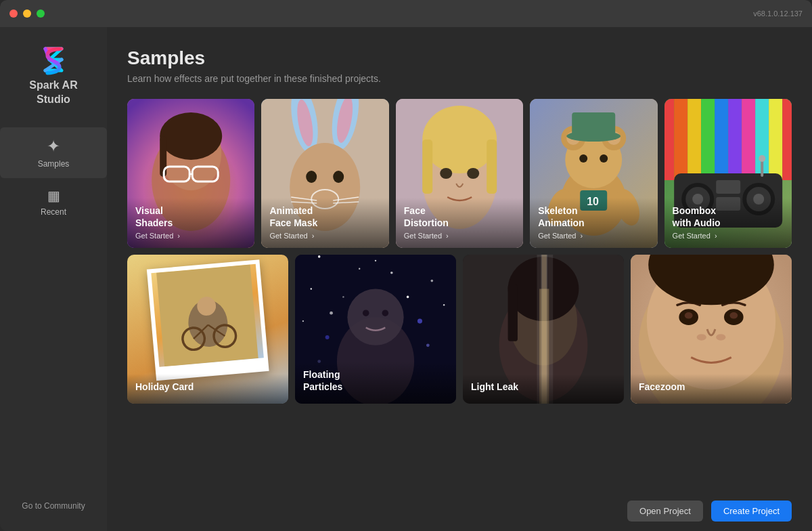 The image size is (812, 531). What do you see at coordinates (208, 320) in the screenshot?
I see `polaroid-frame` at bounding box center [208, 320].